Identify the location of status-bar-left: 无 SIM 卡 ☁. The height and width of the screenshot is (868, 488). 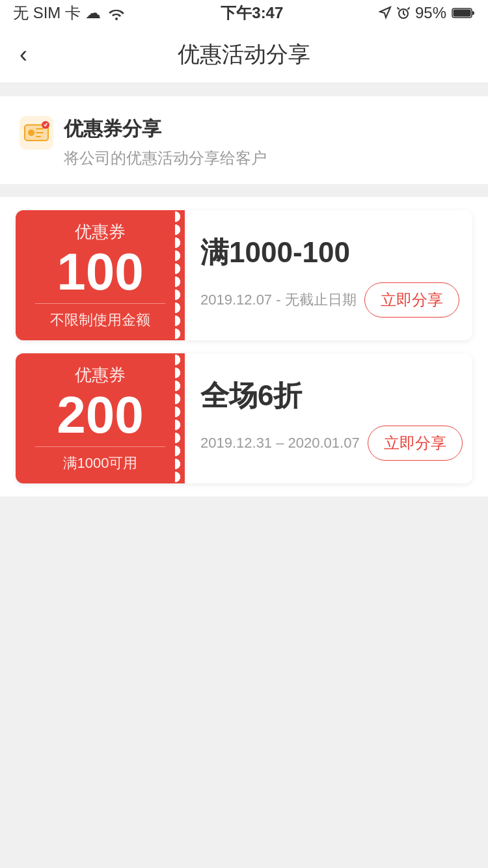
(69, 13).